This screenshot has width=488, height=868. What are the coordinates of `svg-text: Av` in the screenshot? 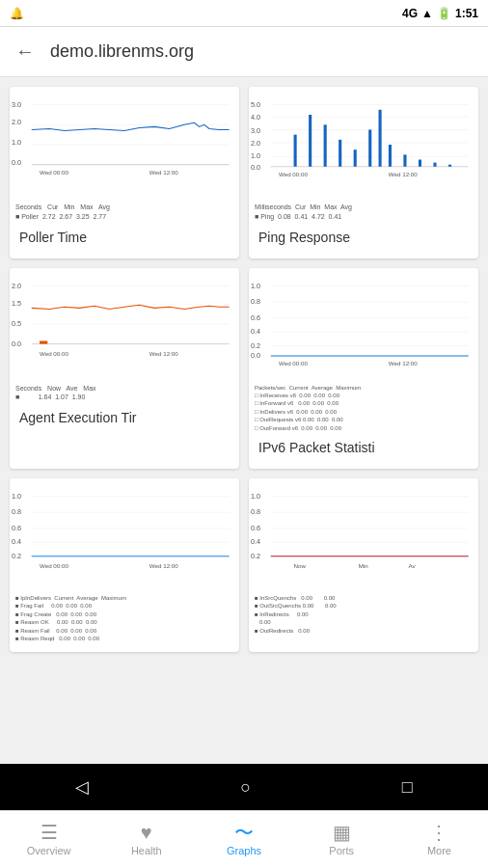 It's located at (413, 565).